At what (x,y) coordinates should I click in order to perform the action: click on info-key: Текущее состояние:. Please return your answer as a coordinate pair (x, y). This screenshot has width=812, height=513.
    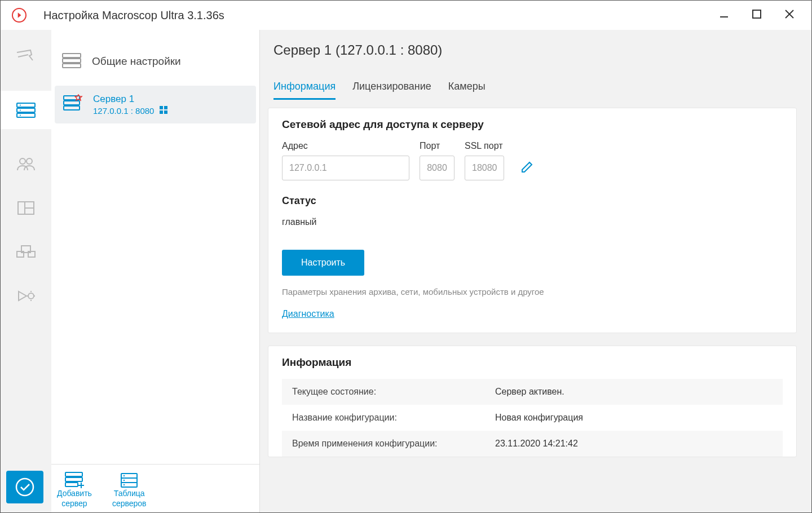
    Looking at the image, I should click on (394, 392).